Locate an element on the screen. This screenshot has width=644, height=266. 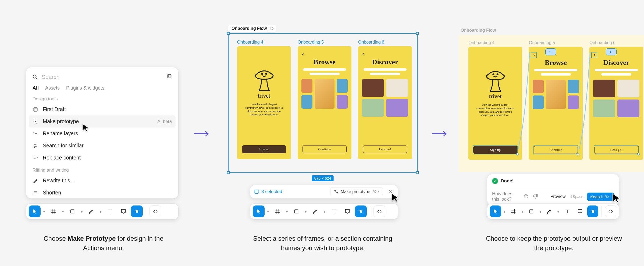
devmode-icon is located at coordinates (272, 29).